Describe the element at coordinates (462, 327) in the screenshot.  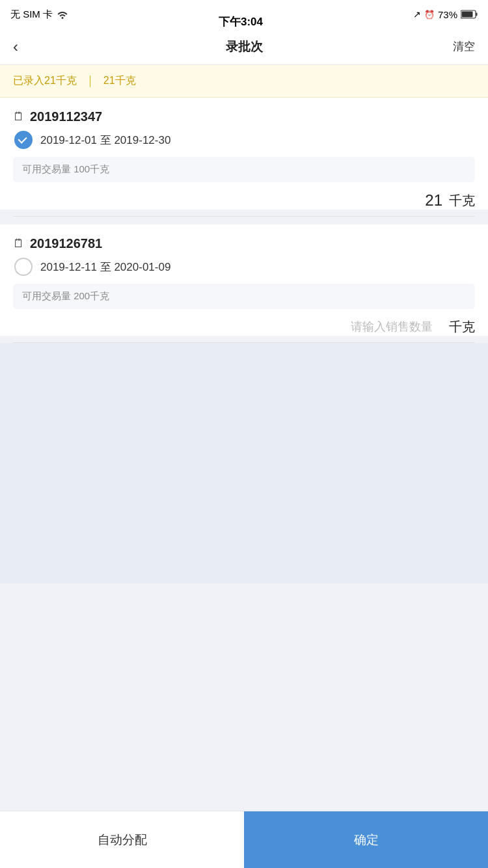
I see `batch2-qty-unit: 千克` at that location.